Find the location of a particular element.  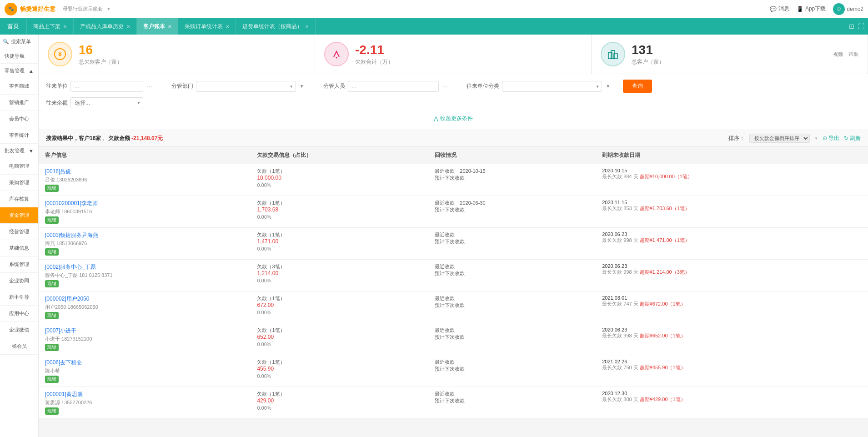

sidebar-item-operations: 经营管理 is located at coordinates (19, 232).